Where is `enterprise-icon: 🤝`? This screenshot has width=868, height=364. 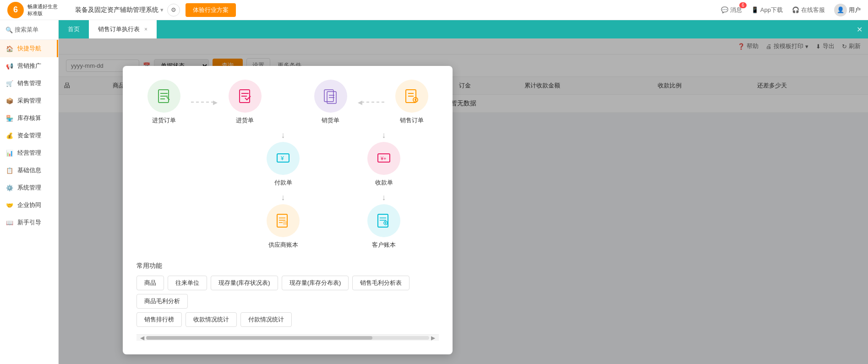
enterprise-icon: 🤝 is located at coordinates (10, 205).